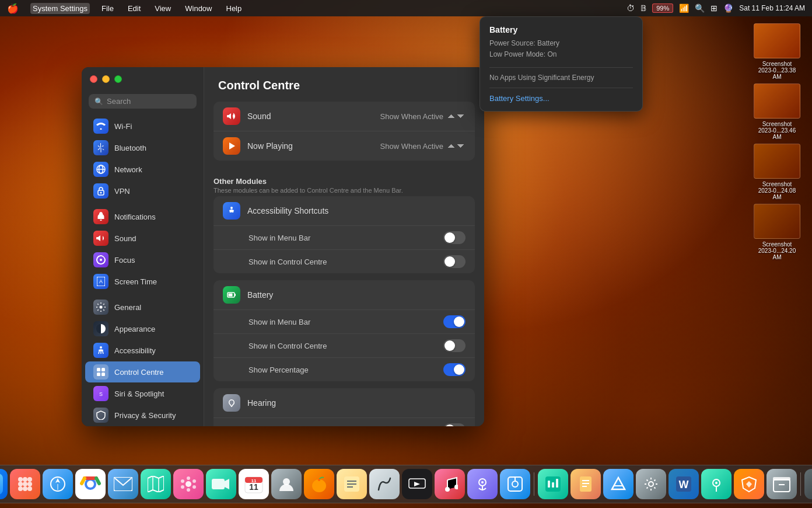 Image resolution: width=812 pixels, height=508 pixels. Describe the element at coordinates (142, 217) in the screenshot. I see `sidebar-item-notifications: Notifications` at that location.